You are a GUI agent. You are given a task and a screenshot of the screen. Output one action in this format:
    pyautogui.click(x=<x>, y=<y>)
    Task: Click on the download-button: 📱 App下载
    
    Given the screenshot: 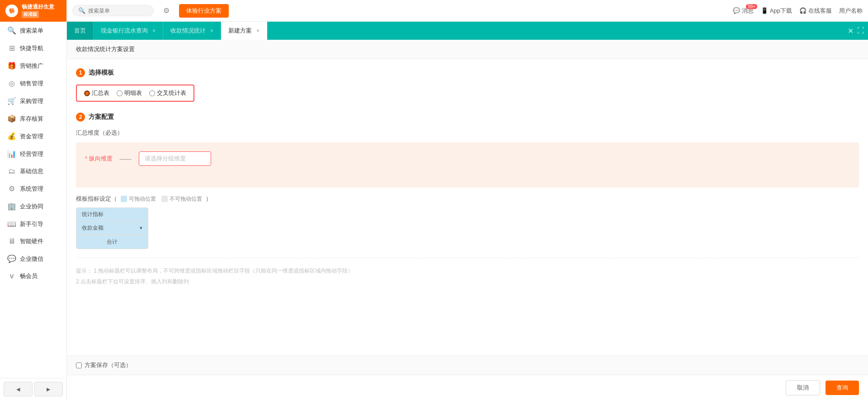 What is the action you would take?
    pyautogui.click(x=777, y=11)
    